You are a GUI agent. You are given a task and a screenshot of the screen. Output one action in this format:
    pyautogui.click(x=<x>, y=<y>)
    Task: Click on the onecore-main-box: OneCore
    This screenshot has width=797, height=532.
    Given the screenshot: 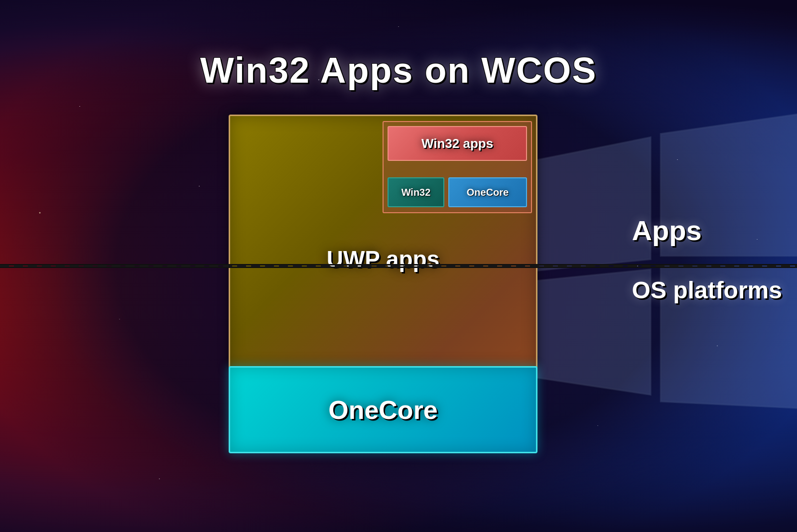 What is the action you would take?
    pyautogui.click(x=383, y=409)
    